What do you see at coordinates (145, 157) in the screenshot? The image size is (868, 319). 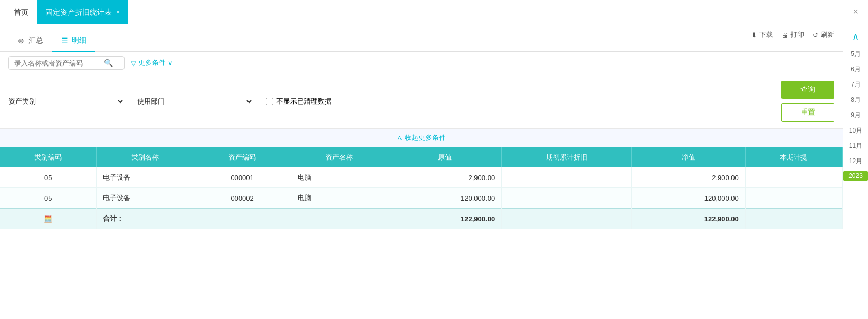 I see `col-header-category-name: 类别名称` at bounding box center [145, 157].